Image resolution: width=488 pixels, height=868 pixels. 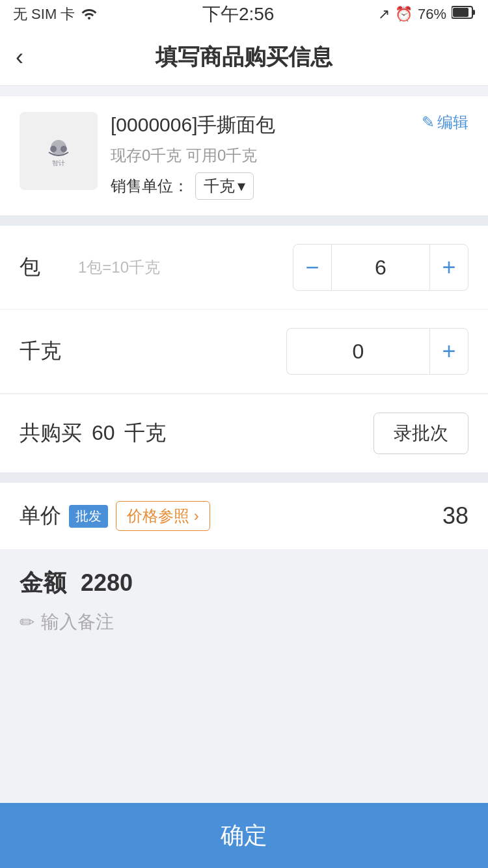 I want to click on price-value: 38, so click(x=455, y=516).